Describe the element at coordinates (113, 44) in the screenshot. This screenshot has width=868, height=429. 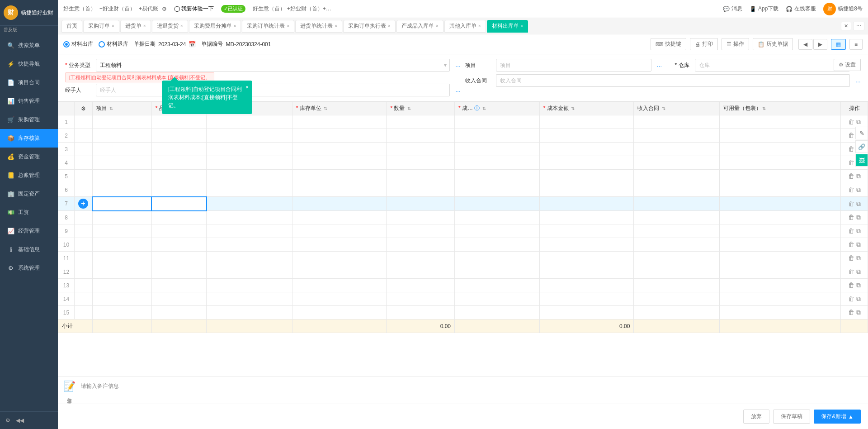
I see `radio-material-return: 材料退库` at that location.